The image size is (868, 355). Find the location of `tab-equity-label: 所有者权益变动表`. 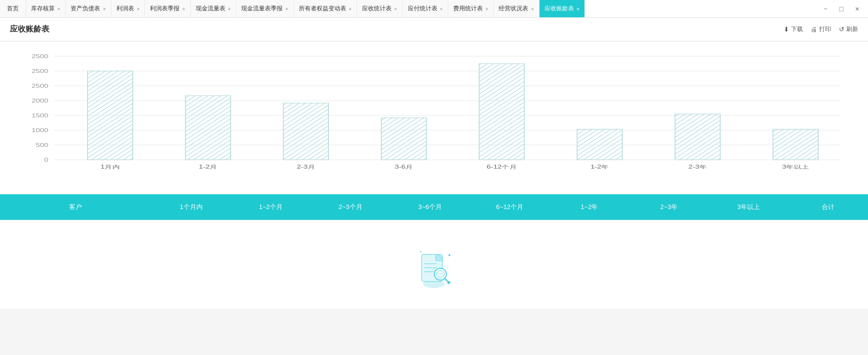

tab-equity-label: 所有者权益变动表 is located at coordinates (323, 9).